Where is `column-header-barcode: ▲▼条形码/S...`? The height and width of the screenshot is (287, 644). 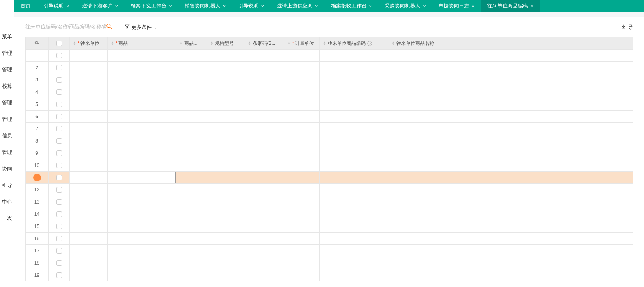
column-header-barcode: ▲▼条形码/S... is located at coordinates (265, 43).